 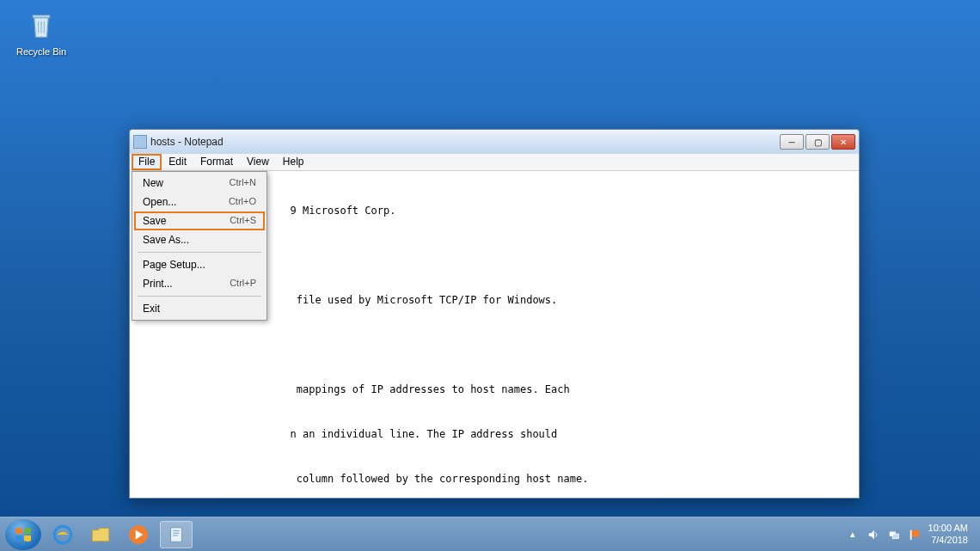 I want to click on notepad-task-icon, so click(x=176, y=535).